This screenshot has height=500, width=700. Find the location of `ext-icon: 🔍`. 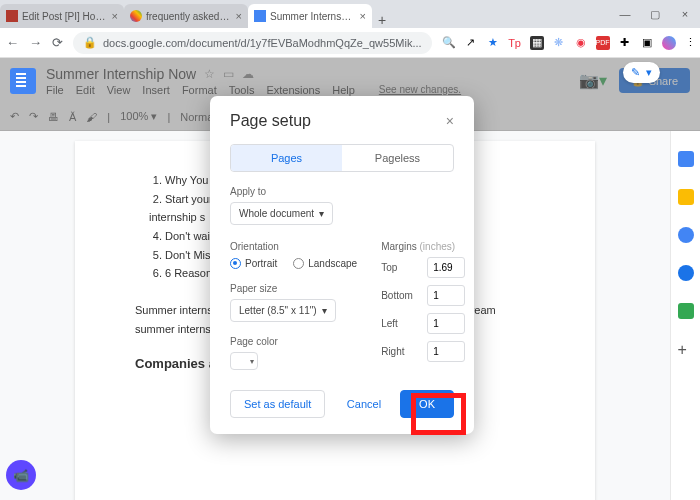

ext-icon: 🔍 is located at coordinates (449, 43).